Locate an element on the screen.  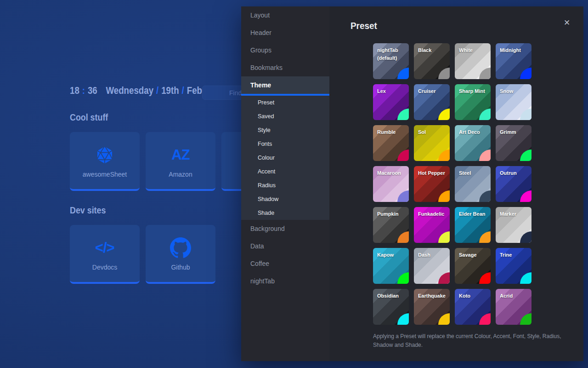
preset-tile-grimm: Grimm is located at coordinates (514, 143).